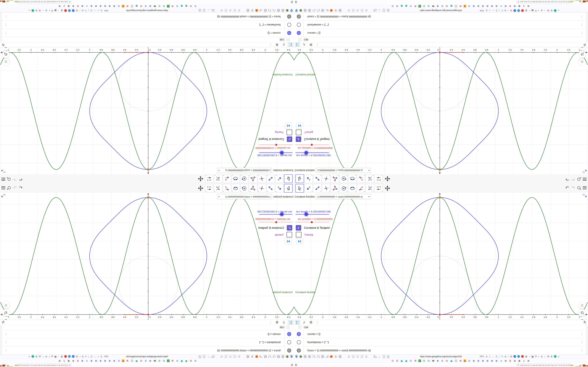 The height and width of the screenshot is (367, 588). What do you see at coordinates (312, 145) in the screenshot?
I see `arc-position-slider` at bounding box center [312, 145].